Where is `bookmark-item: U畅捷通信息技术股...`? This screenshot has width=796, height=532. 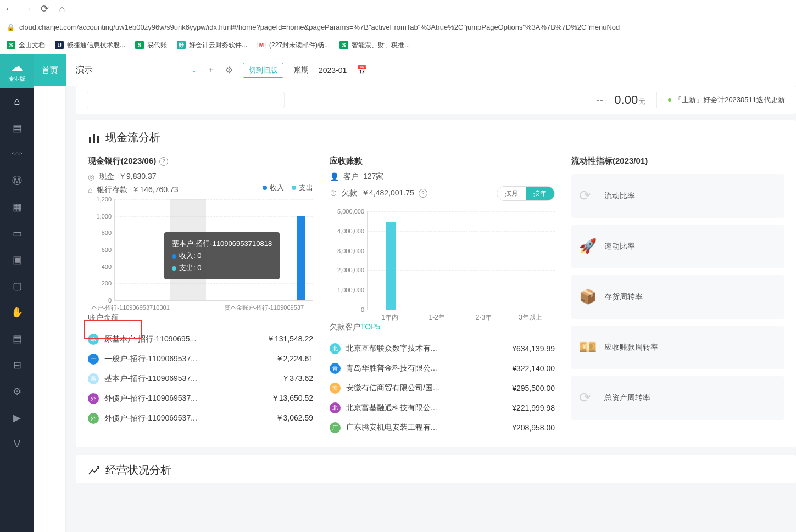
bookmark-item: U畅捷通信息技术股... is located at coordinates (90, 45).